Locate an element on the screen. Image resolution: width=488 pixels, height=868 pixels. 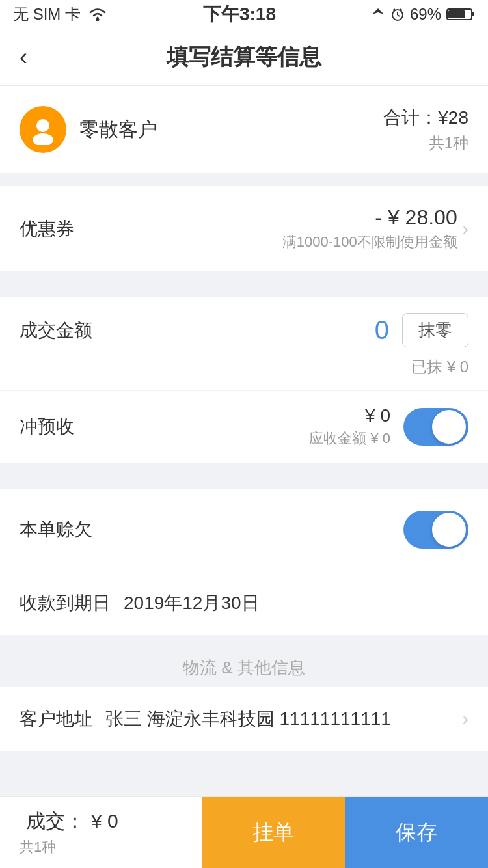
duedate-value: 2019年12月30日 is located at coordinates (191, 603).